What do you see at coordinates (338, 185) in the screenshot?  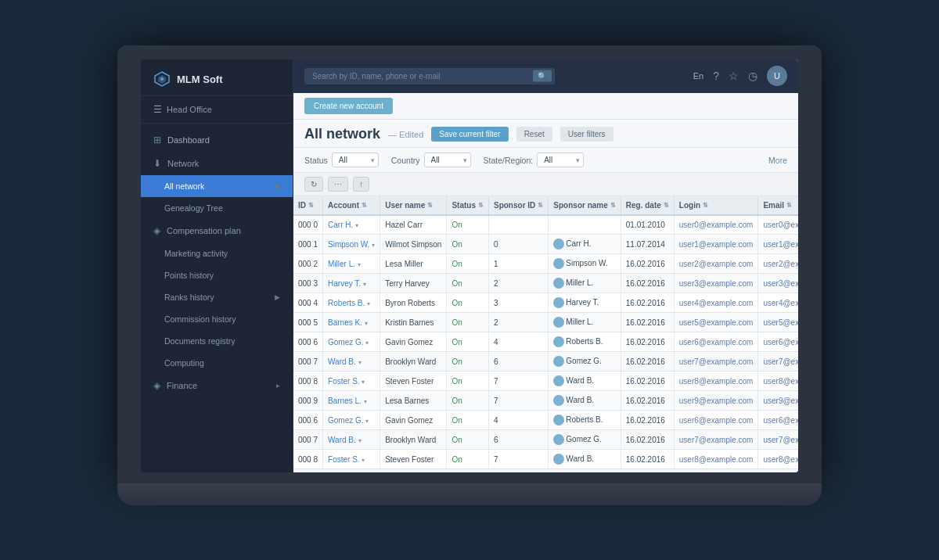 I see `columns-button: ⋯` at bounding box center [338, 185].